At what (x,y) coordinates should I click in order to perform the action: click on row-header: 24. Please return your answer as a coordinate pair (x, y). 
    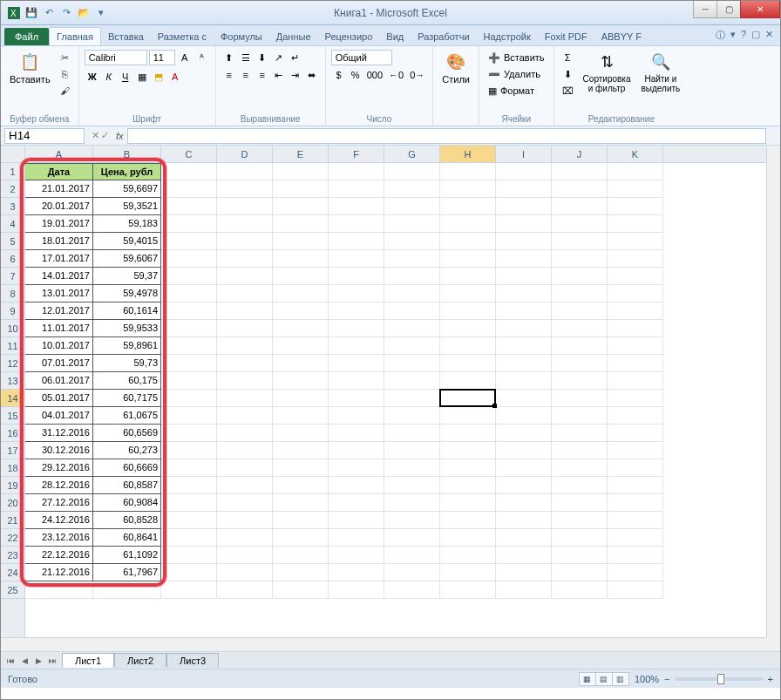
    Looking at the image, I should click on (12, 573).